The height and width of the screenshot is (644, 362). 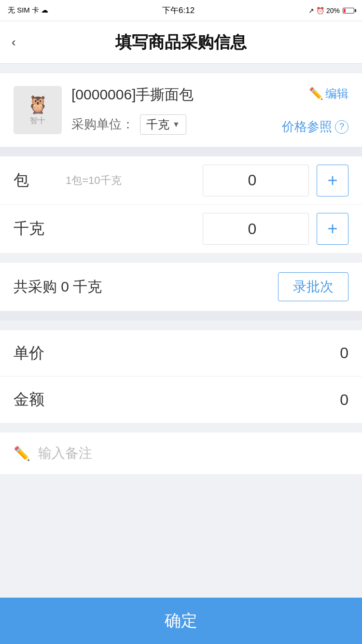 What do you see at coordinates (181, 42) in the screenshot?
I see `page-title: 填写商品采购信息` at bounding box center [181, 42].